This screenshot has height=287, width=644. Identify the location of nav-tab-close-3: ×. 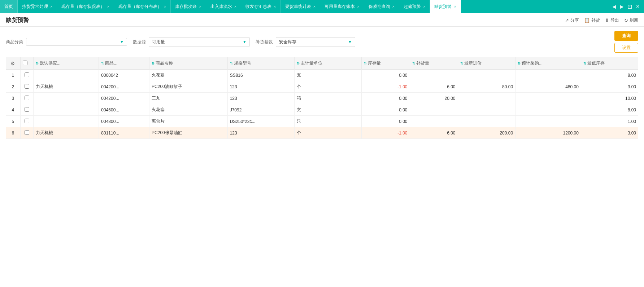
(165, 6).